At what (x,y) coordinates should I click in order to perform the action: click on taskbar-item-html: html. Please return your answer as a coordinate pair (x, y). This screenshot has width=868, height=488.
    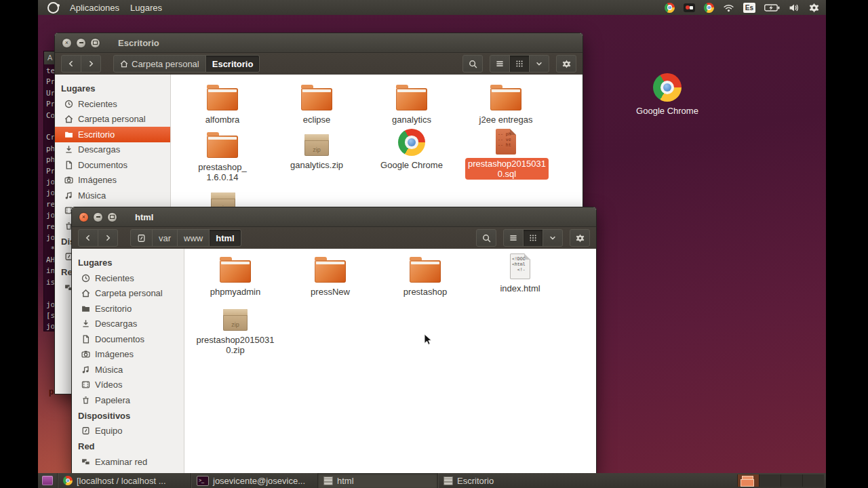
    Looking at the image, I should click on (377, 481).